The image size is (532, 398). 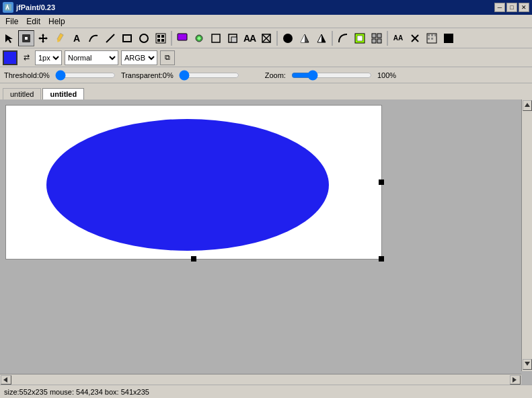 What do you see at coordinates (216, 38) in the screenshot?
I see `rotate-tool` at bounding box center [216, 38].